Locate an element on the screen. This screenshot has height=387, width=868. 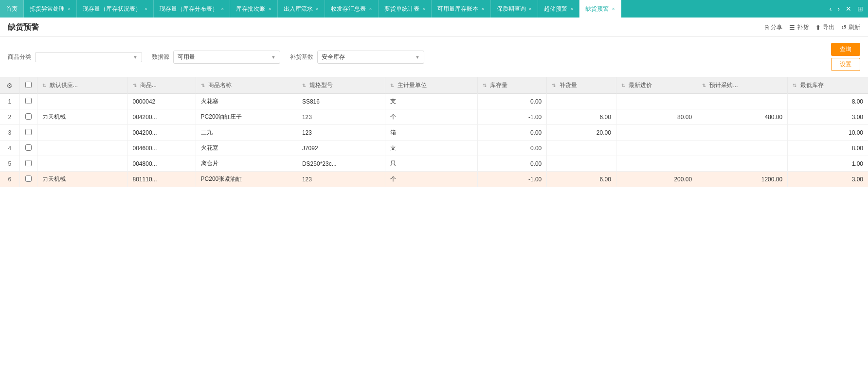
datasource-label: 数据源 is located at coordinates (161, 57).